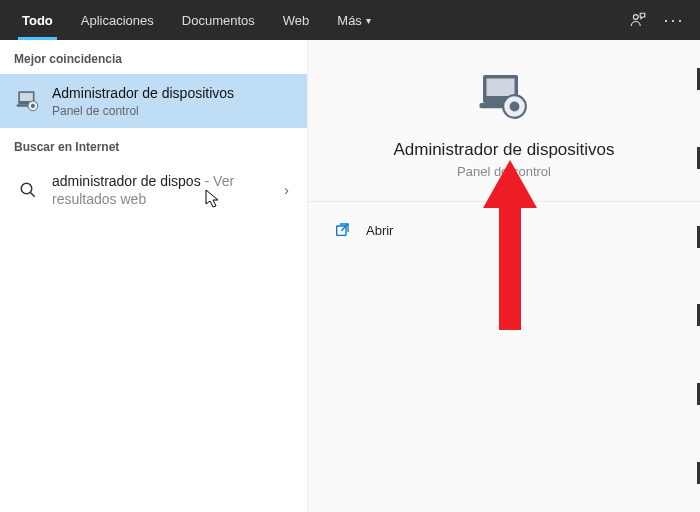  Describe the element at coordinates (38, 20) in the screenshot. I see `tab-label: Todo` at that location.